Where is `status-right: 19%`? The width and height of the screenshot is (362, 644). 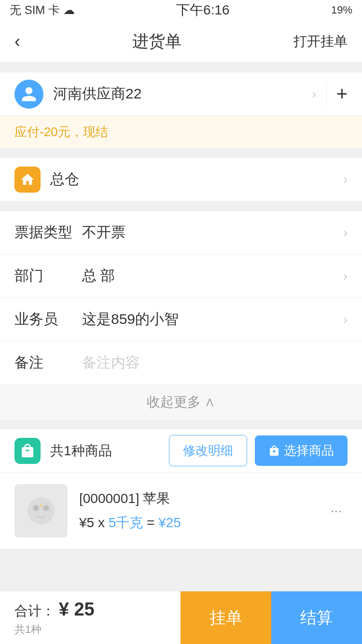 status-right: 19% is located at coordinates (342, 10).